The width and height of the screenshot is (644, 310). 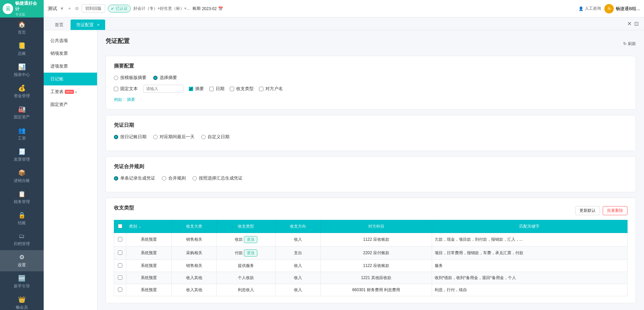 I want to click on sidebar-item-label-tax: 税务管理, so click(x=22, y=202).